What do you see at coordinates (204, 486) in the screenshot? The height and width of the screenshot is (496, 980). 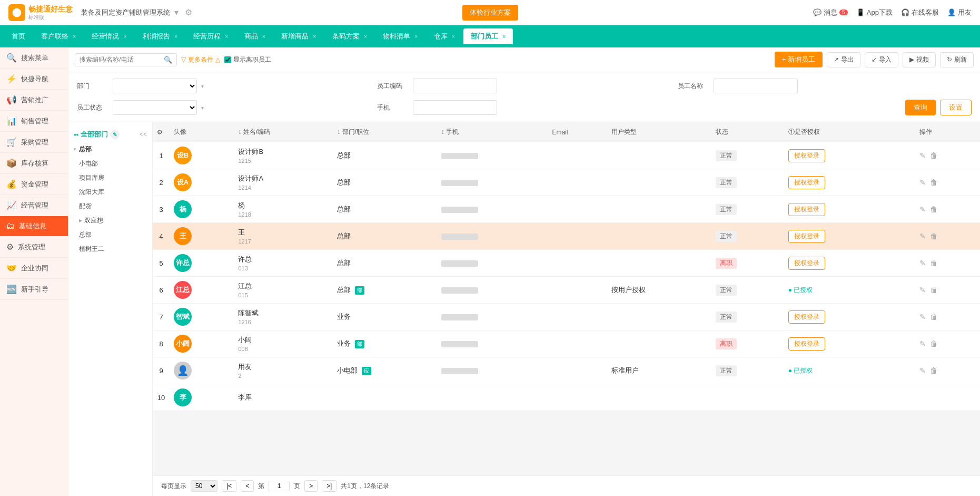 I see `per-page-select: 50 100 200` at bounding box center [204, 486].